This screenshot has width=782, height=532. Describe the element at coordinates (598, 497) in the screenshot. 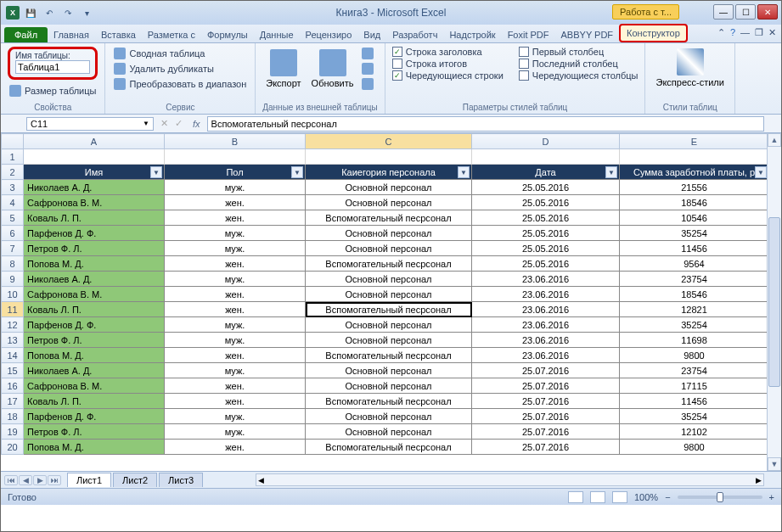

I see `page-layout-view-button` at that location.